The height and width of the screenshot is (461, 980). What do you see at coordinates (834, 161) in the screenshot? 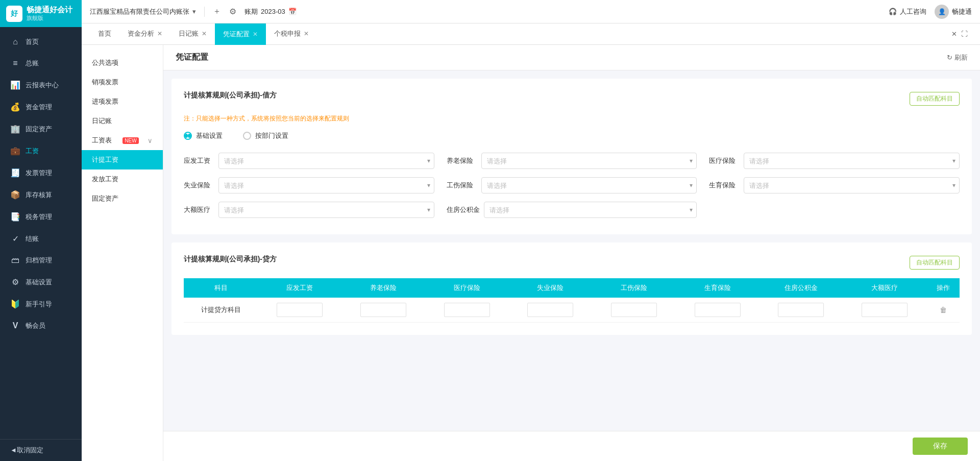
I see `form-item-ylbx2: 医疗保险 请选择 ▾` at bounding box center [834, 161].